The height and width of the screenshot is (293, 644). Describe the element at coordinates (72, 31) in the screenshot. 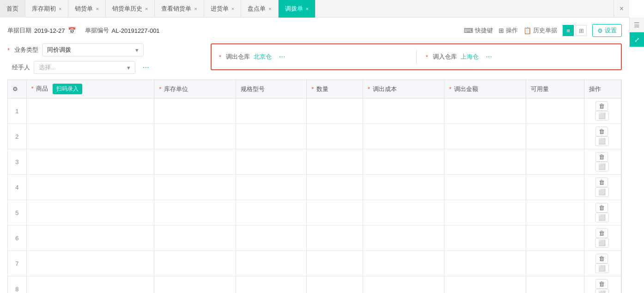

I see `calendar-icon: 📅` at that location.